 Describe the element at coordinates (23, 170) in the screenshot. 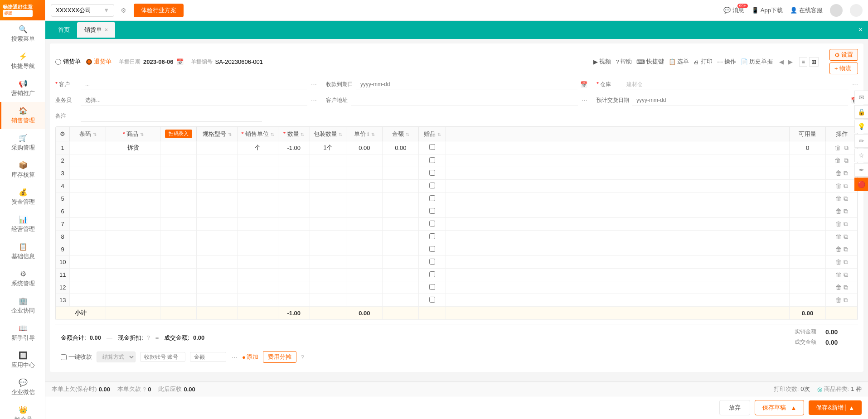

I see `sidebar-item-inventory: 📦 库存核算` at that location.